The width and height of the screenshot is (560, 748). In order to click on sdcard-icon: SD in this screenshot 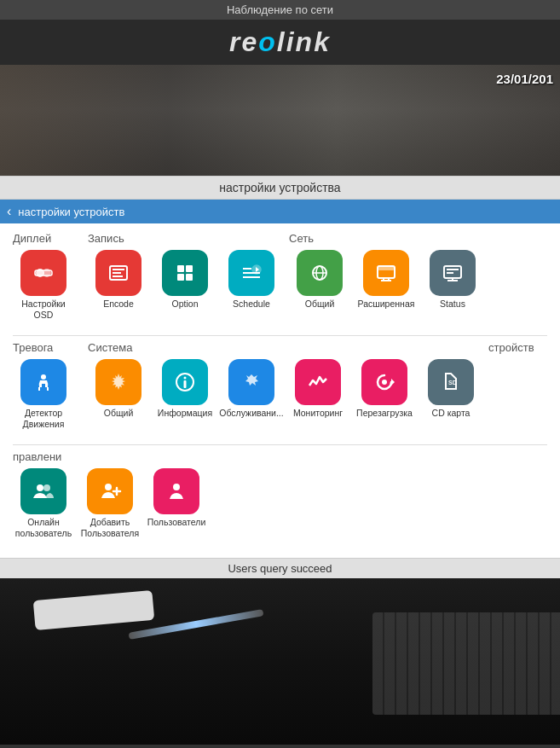, I will do `click(451, 382)`.